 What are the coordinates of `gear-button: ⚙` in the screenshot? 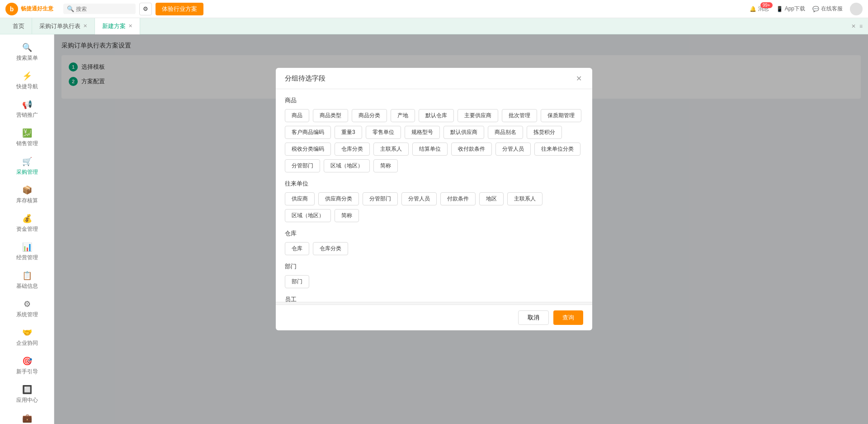 It's located at (146, 9).